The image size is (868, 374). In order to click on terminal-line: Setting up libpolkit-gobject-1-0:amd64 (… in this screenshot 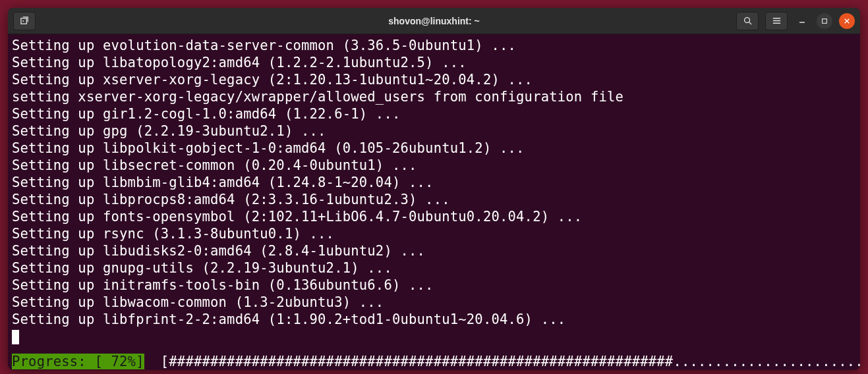, I will do `click(268, 148)`.